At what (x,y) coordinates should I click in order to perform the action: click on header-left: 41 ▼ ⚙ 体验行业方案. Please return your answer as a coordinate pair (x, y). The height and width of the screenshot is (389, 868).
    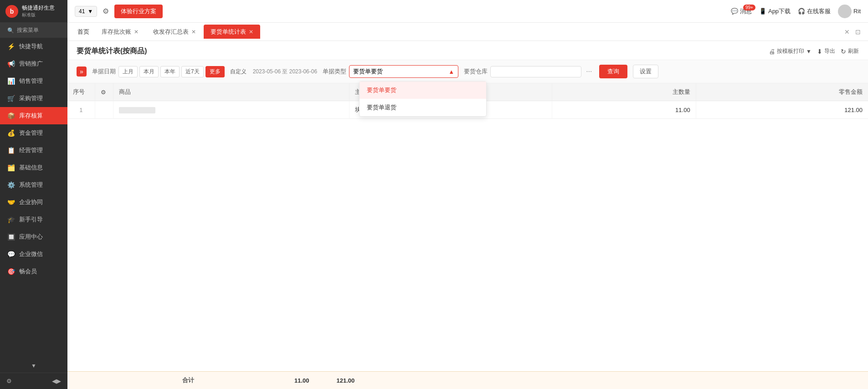
    Looking at the image, I should click on (118, 11).